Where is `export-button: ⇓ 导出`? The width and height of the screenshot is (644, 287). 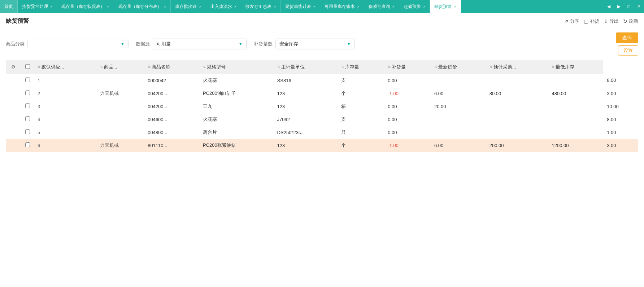
export-button: ⇓ 导出 is located at coordinates (611, 21).